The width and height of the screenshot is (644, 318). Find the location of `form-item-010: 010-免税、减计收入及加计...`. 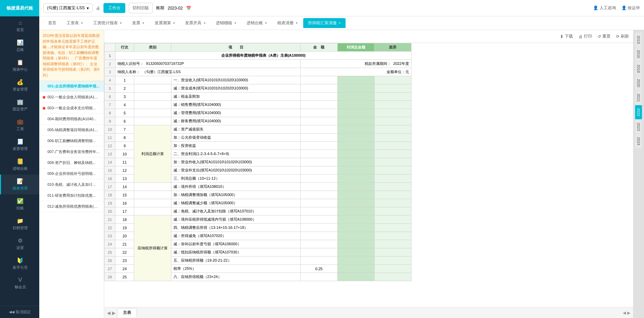

form-item-010: 010-免税、减计收入及加计... is located at coordinates (72, 185).